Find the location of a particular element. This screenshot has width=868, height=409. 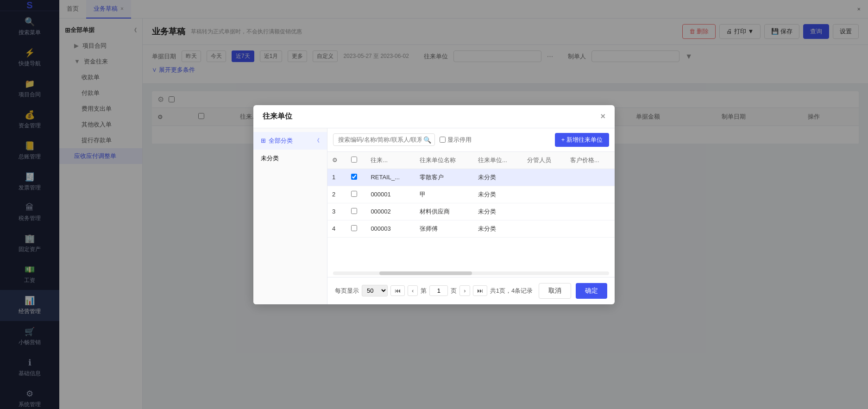

modal-main: 🔍 显示停用 + 新增往来单位 ⚙ is located at coordinates (471, 216).